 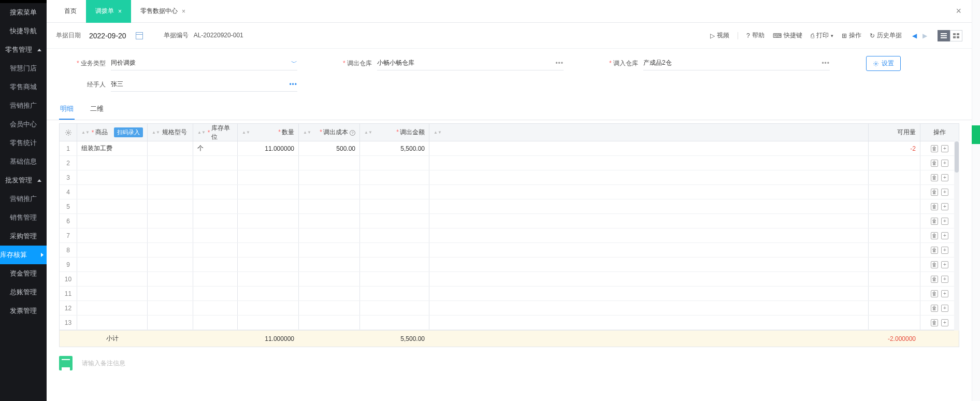 What do you see at coordinates (23, 31) in the screenshot?
I see `sidebar-item-quicknav: 快捷导航` at bounding box center [23, 31].